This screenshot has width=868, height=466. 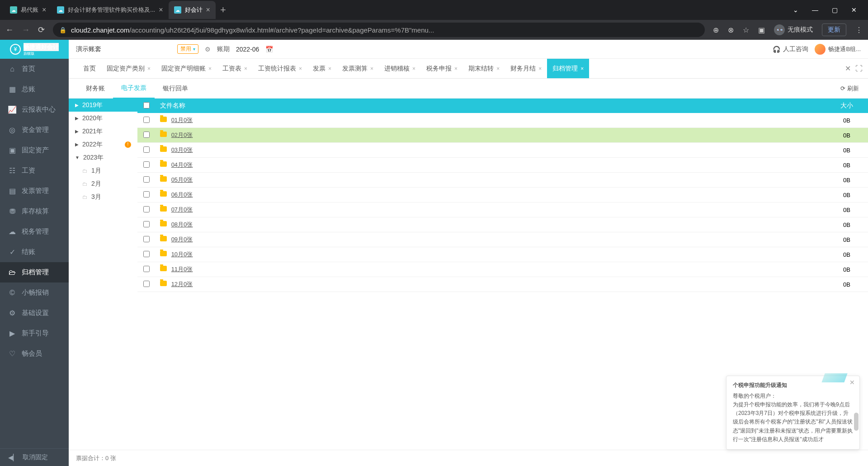 I want to click on page-tab: 进销稽核×, so click(x=400, y=69).